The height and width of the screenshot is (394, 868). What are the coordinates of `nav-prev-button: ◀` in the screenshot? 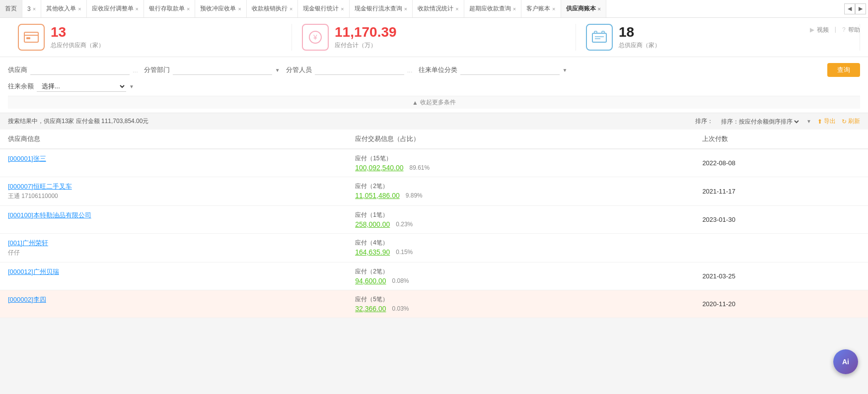 It's located at (850, 9).